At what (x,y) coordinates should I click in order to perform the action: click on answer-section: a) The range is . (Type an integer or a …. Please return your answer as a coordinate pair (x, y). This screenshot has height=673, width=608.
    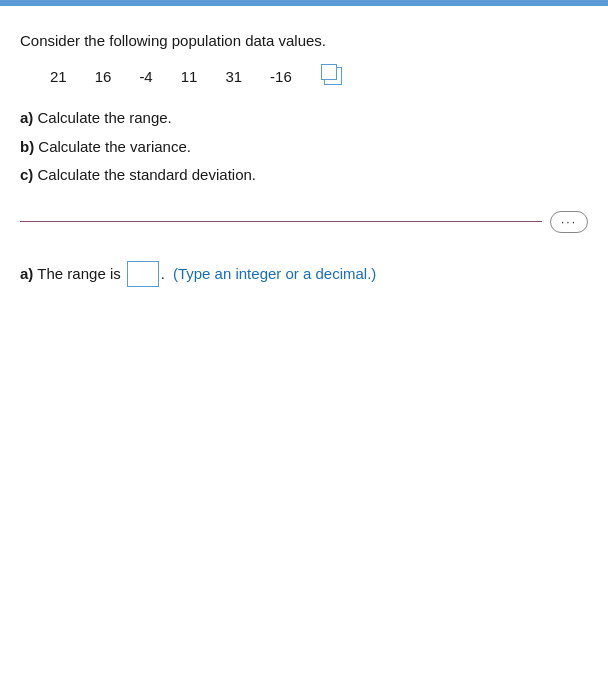
    Looking at the image, I should click on (304, 274).